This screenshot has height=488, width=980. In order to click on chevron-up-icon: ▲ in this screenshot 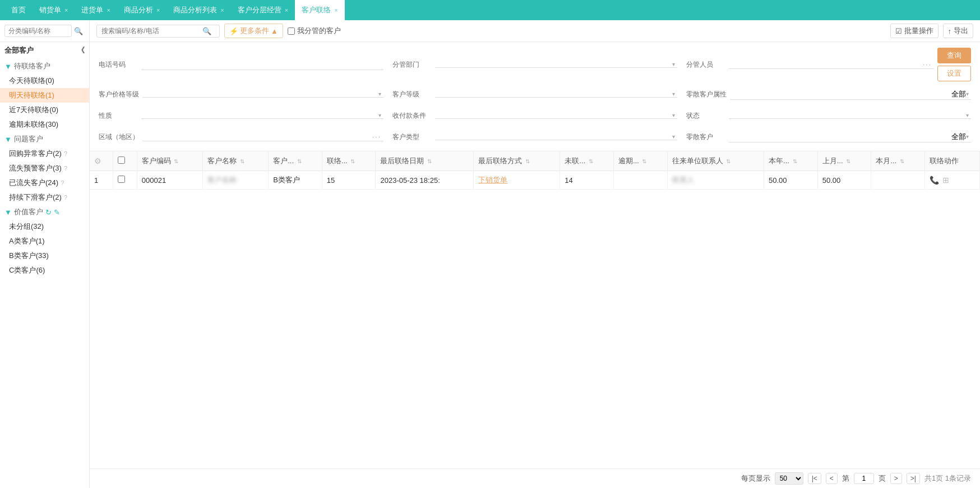, I will do `click(275, 31)`.